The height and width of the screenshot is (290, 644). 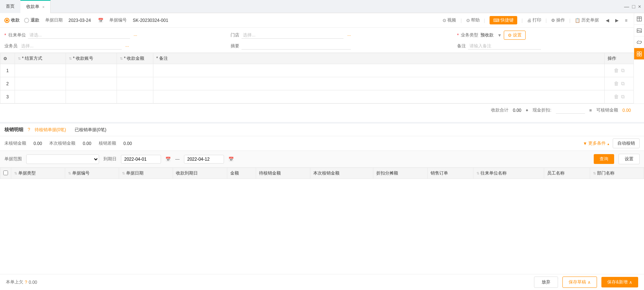 I want to click on radio-collect-dot, so click(x=7, y=20).